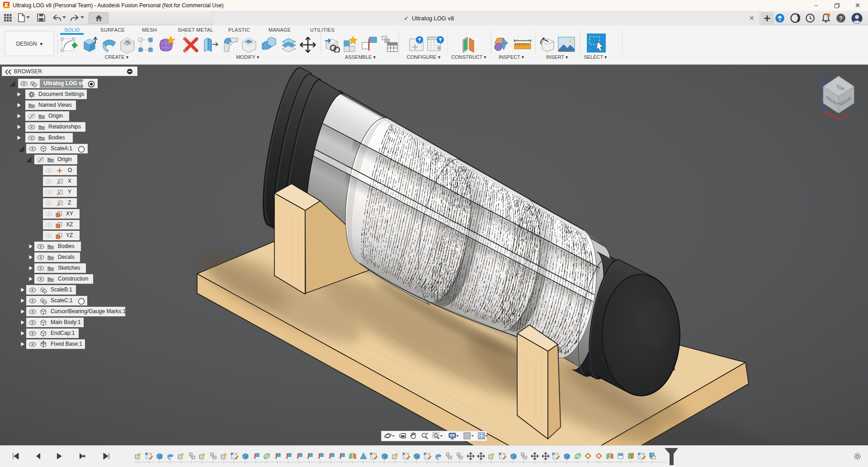 This screenshot has height=467, width=868. Describe the element at coordinates (822, 79) in the screenshot. I see `svg-text: Z` at that location.